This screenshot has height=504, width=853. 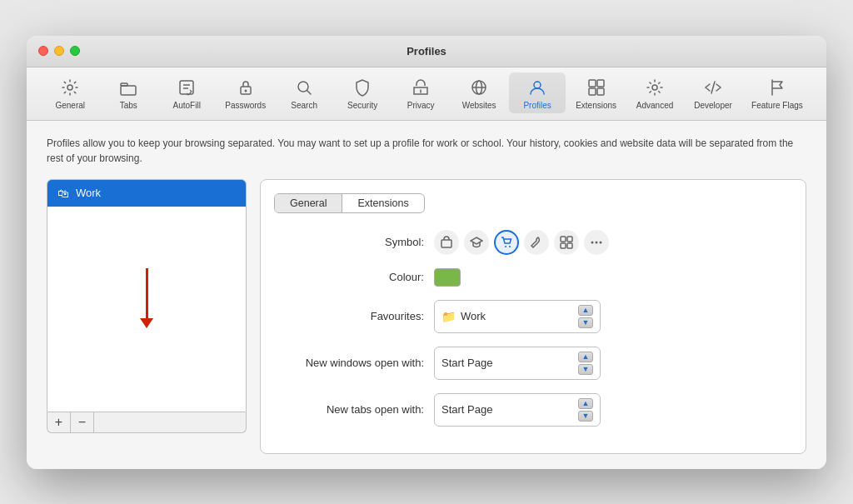 What do you see at coordinates (533, 317) in the screenshot?
I see `favourites-row: Favourites: 📁 Work ▲ ▼` at bounding box center [533, 317].